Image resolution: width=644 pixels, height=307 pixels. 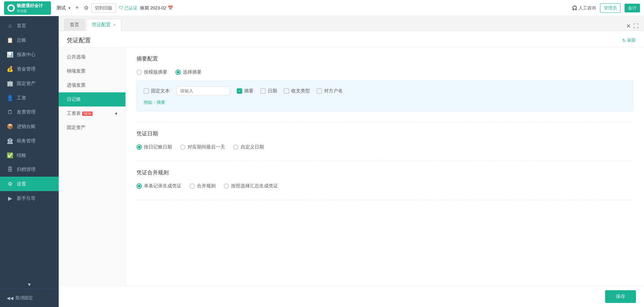 What do you see at coordinates (156, 72) in the screenshot?
I see `summary-radio-template-label: 按模版摘要` at bounding box center [156, 72].